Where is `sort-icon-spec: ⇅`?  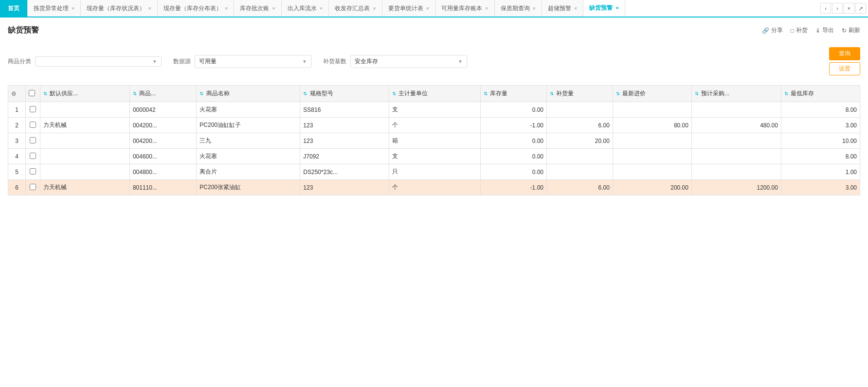 sort-icon-spec: ⇅ is located at coordinates (305, 93).